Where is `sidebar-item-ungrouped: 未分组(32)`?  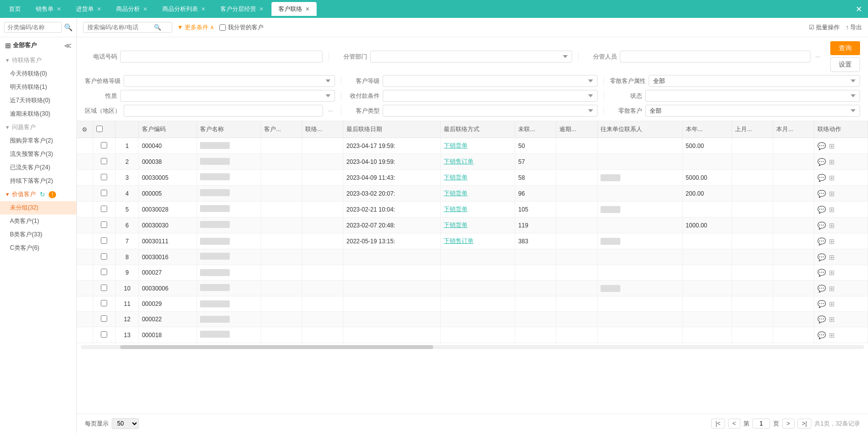
sidebar-item-ungrouped: 未分组(32) is located at coordinates (38, 208).